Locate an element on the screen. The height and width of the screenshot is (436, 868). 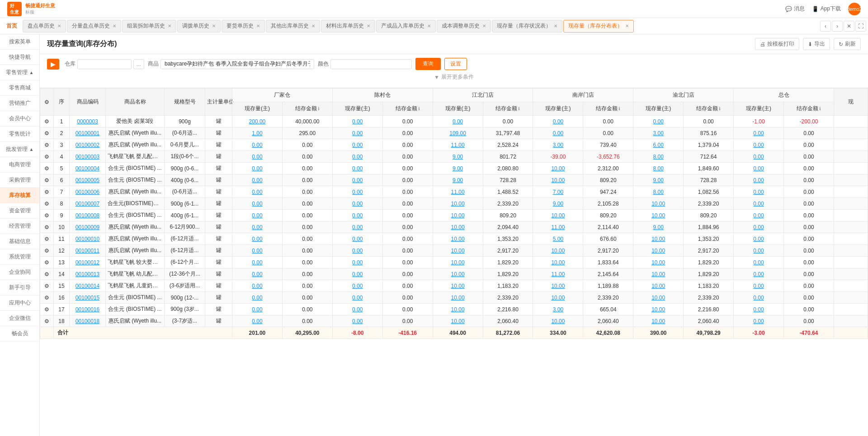
search-button: 查询 is located at coordinates (428, 64).